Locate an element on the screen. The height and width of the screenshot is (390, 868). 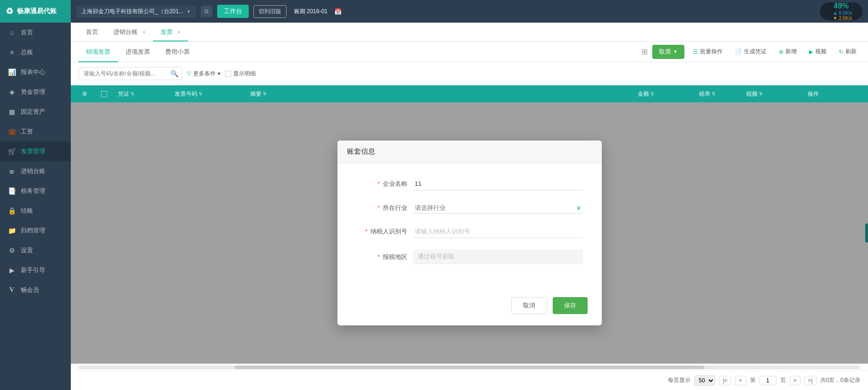
tab-purchase-close: × is located at coordinates (144, 32).